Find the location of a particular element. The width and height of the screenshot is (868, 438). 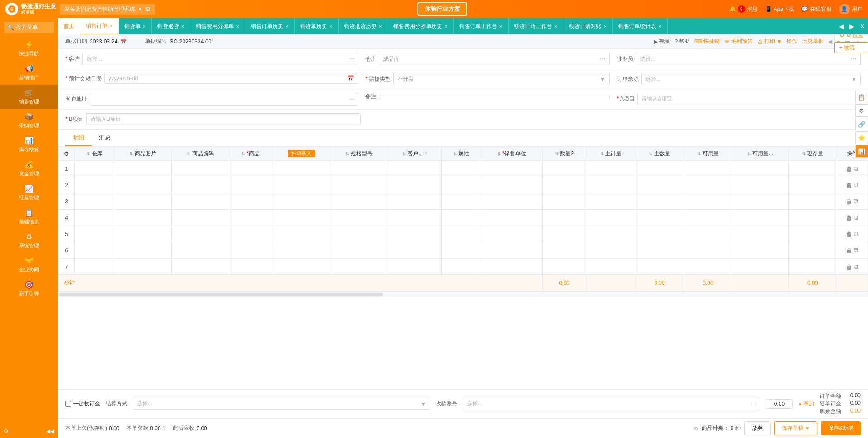

shortcut-btn: ⌨ 快捷键 is located at coordinates (707, 42).